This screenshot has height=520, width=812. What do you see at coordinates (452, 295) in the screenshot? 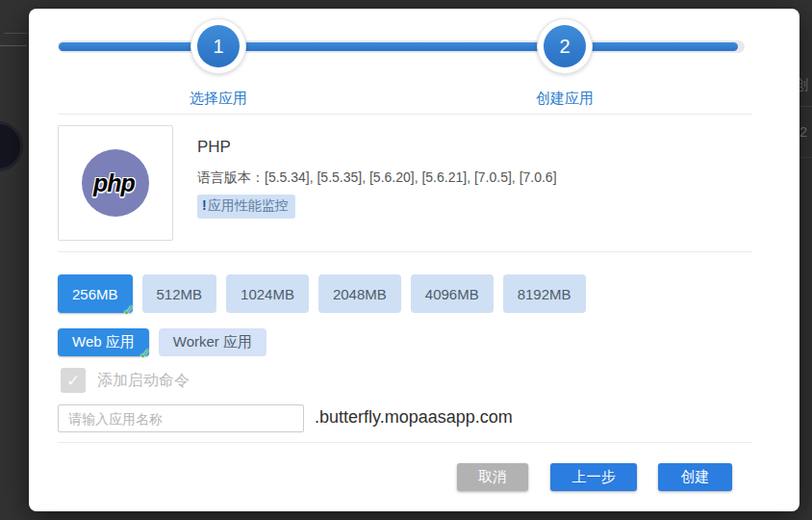
I see `memory-option-label: 4096MB` at bounding box center [452, 295].